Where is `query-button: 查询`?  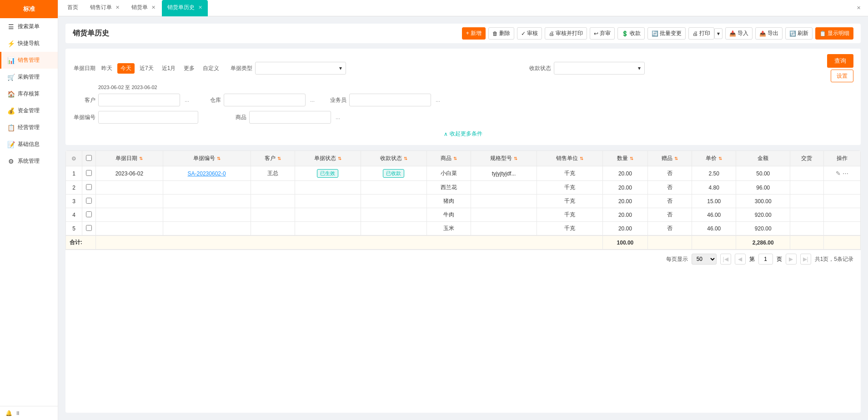 query-button: 查询 is located at coordinates (840, 61).